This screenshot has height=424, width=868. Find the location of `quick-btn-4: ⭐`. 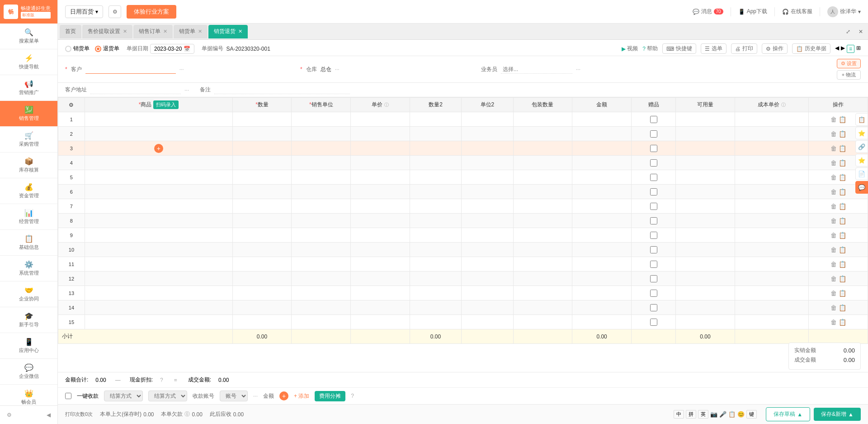

quick-btn-4: ⭐ is located at coordinates (862, 160).